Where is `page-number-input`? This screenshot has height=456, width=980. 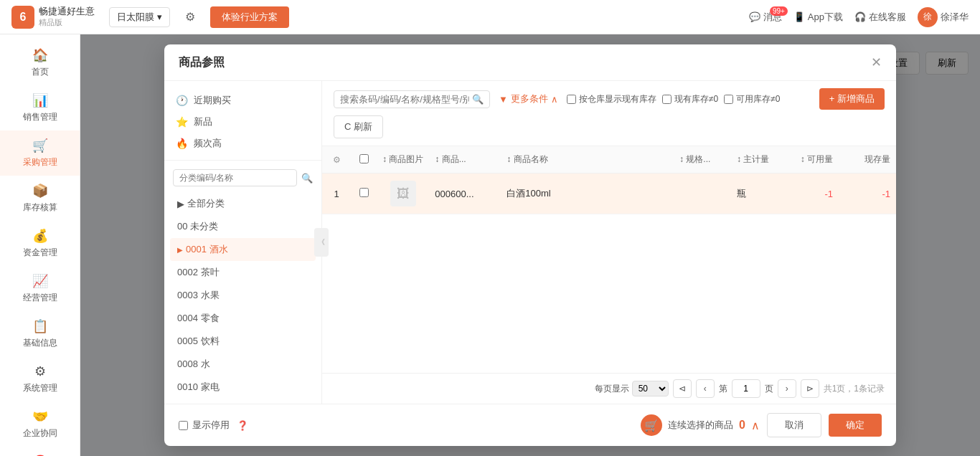 page-number-input is located at coordinates (746, 389).